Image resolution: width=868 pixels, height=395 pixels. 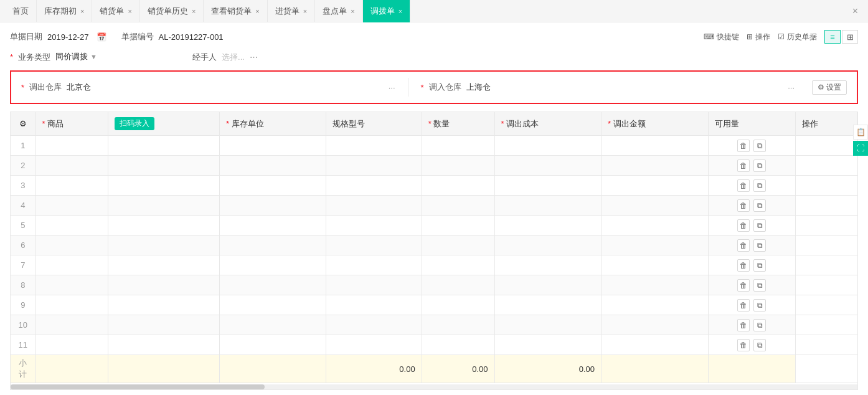 What do you see at coordinates (291, 11) in the screenshot?
I see `tab-purchase: 进货单 ×` at bounding box center [291, 11].